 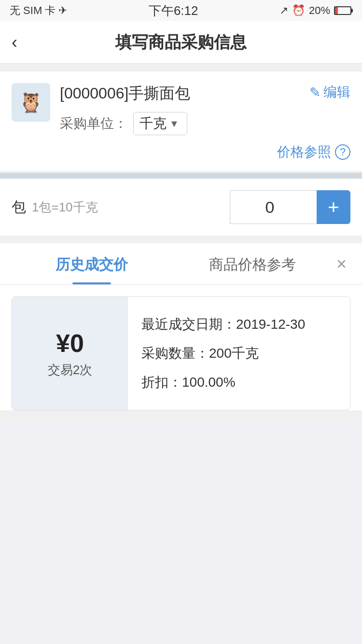 What do you see at coordinates (174, 11) in the screenshot?
I see `status-time: 下午6:12` at bounding box center [174, 11].